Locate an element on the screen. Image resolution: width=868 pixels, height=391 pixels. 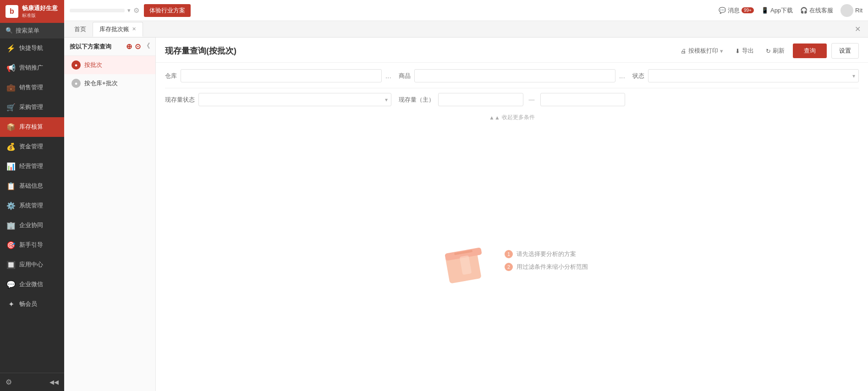
settings-button: 设置 is located at coordinates (845, 51).